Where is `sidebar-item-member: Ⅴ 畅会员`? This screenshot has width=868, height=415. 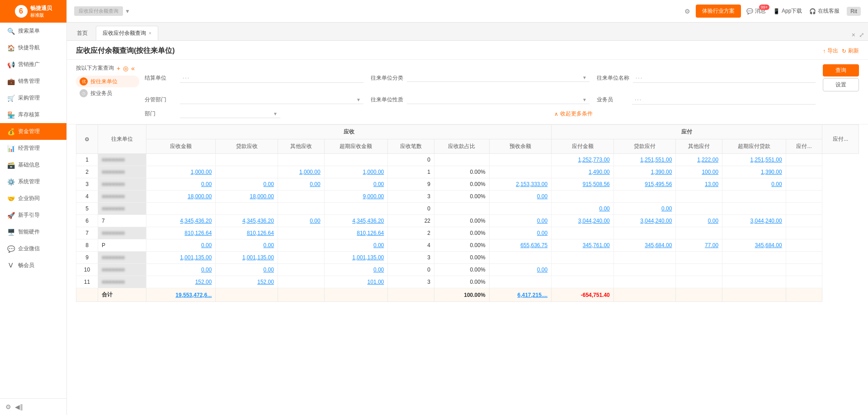
sidebar-item-member: Ⅴ 畅会员 is located at coordinates (33, 265).